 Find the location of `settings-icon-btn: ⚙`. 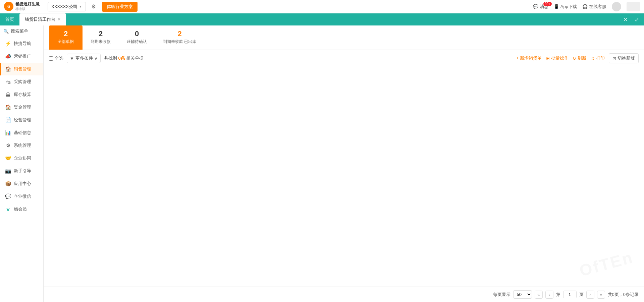

settings-icon-btn: ⚙ is located at coordinates (94, 7).